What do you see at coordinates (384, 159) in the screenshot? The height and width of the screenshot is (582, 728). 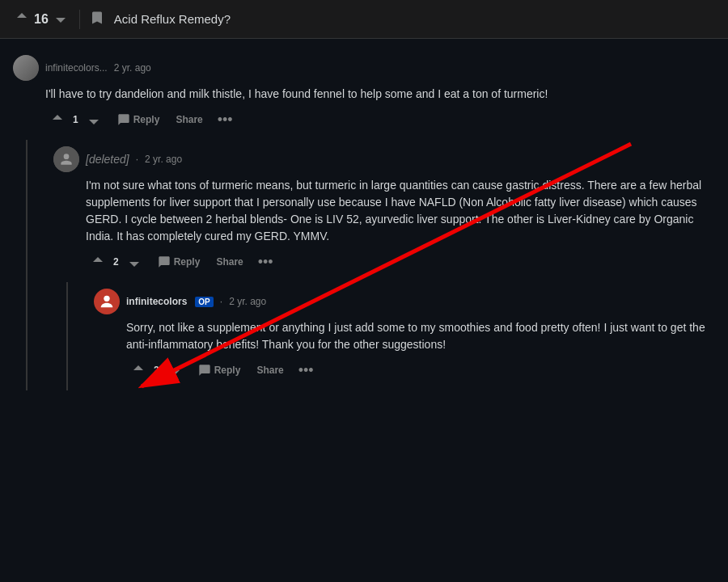 I see `comment-2-header: [deleted] · 2 yr. ago` at bounding box center [384, 159].